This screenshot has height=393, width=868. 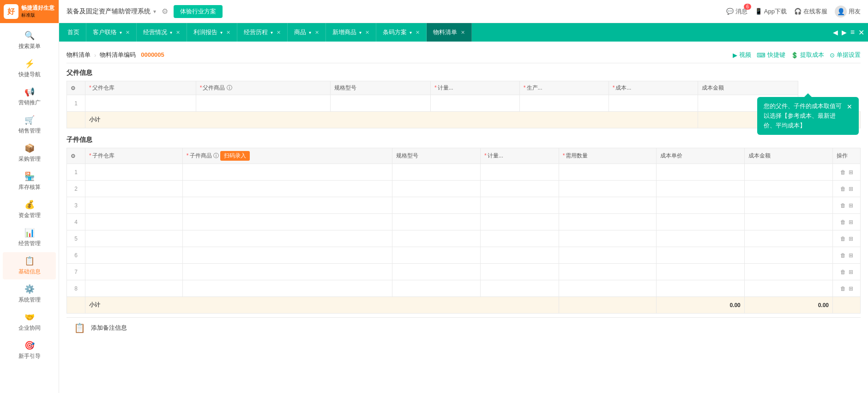 I want to click on sidebar-item-operation: 📊 经营管理, so click(x=30, y=237).